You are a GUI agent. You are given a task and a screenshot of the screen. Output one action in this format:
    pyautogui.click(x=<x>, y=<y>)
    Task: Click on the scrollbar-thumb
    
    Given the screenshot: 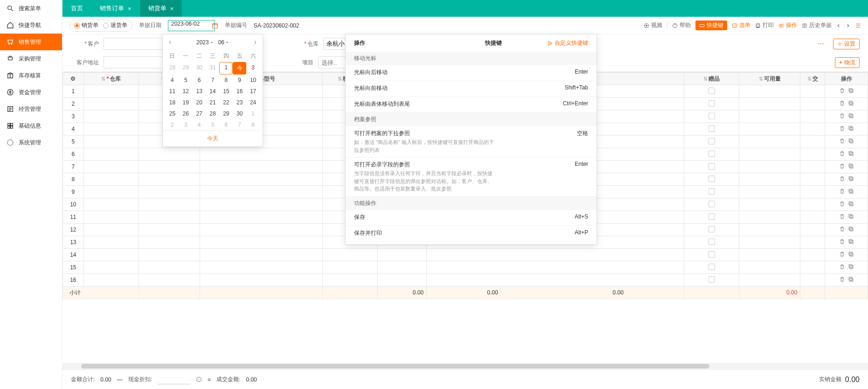 What is the action you would take?
    pyautogui.click(x=396, y=366)
    